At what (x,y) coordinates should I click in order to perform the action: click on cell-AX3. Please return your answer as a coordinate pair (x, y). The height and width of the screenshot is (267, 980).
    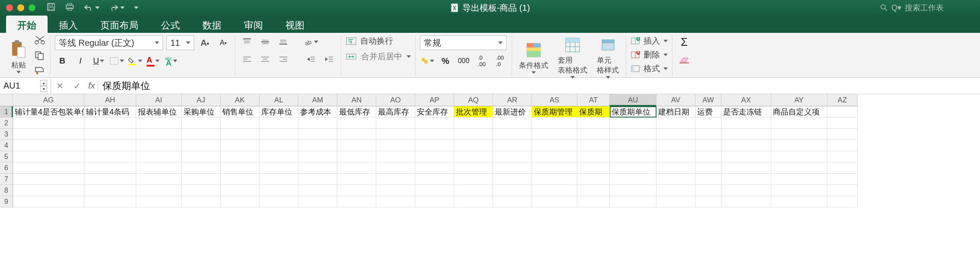
    Looking at the image, I should click on (746, 134).